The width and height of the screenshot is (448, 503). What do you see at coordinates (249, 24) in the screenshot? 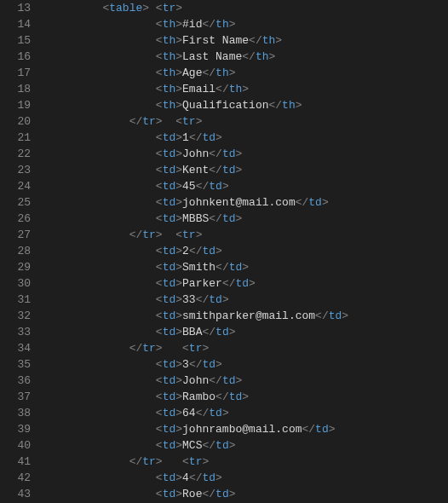
I see `code-line: <th>#id</th>` at bounding box center [249, 24].